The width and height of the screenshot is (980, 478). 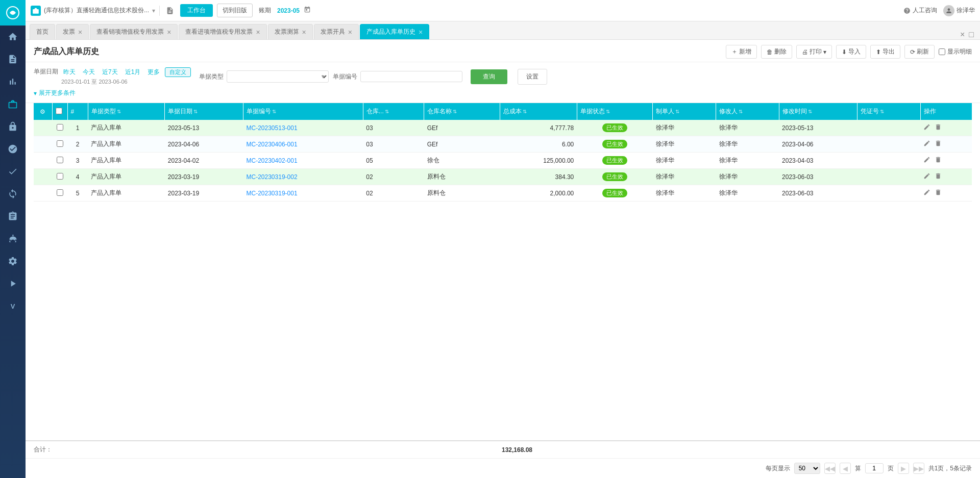 What do you see at coordinates (272, 144) in the screenshot?
I see `td-number-link-1: MC-20230406-001` at bounding box center [272, 144].